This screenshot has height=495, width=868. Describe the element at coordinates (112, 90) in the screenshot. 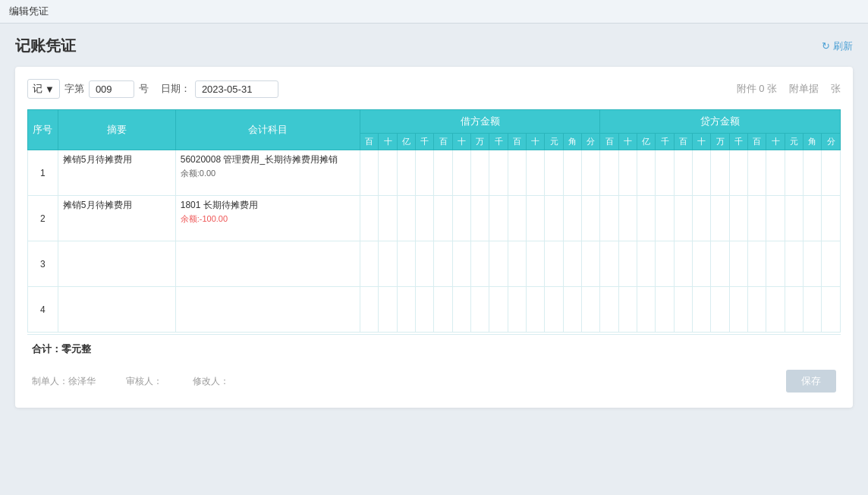

I see `voucher-number-input` at that location.